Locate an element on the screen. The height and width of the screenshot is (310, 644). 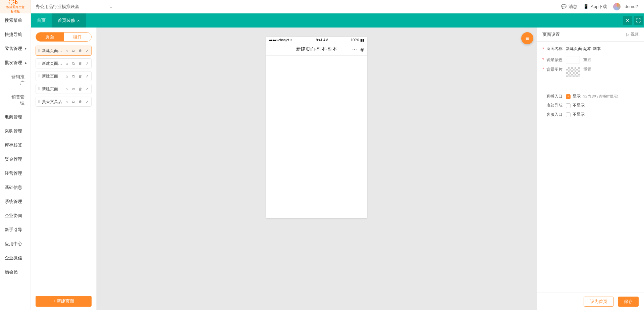
save-button: 保存 is located at coordinates (628, 302).